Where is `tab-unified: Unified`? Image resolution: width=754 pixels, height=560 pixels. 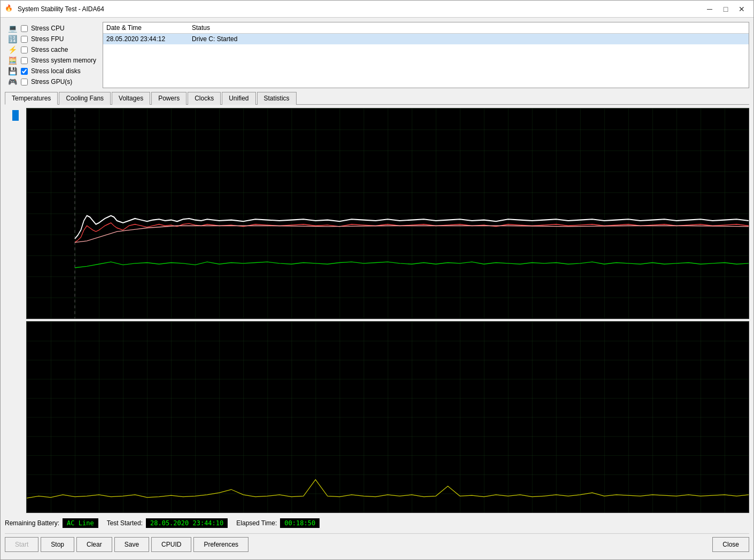
tab-unified: Unified is located at coordinates (238, 98).